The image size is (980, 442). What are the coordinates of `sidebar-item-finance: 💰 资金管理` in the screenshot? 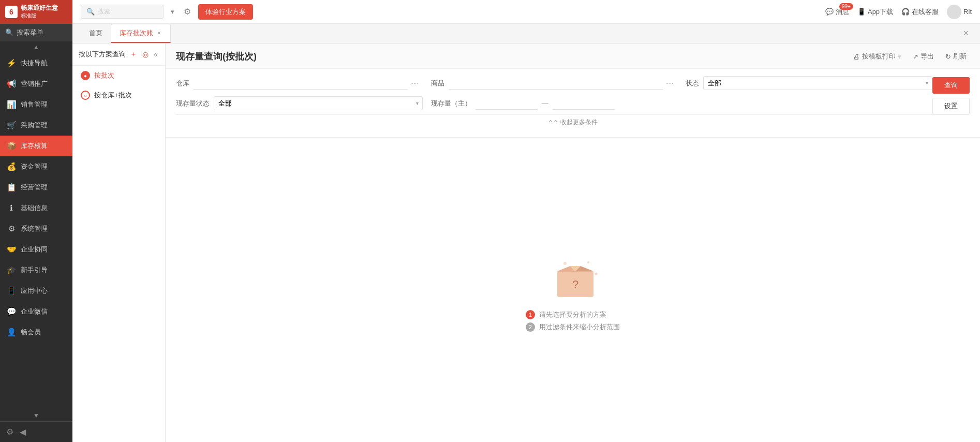 It's located at (36, 167).